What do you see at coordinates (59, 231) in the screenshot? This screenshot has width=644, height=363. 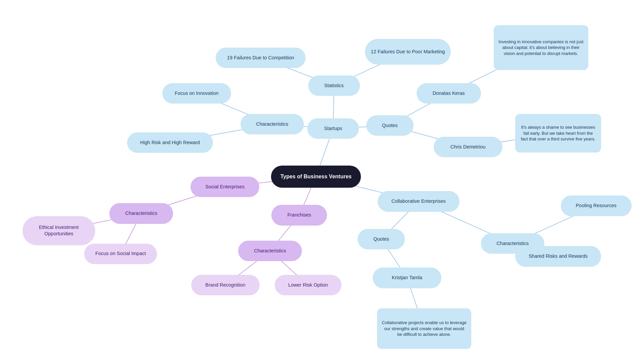 I see `node-ethical: Ethical Investment Opportunities` at bounding box center [59, 231].